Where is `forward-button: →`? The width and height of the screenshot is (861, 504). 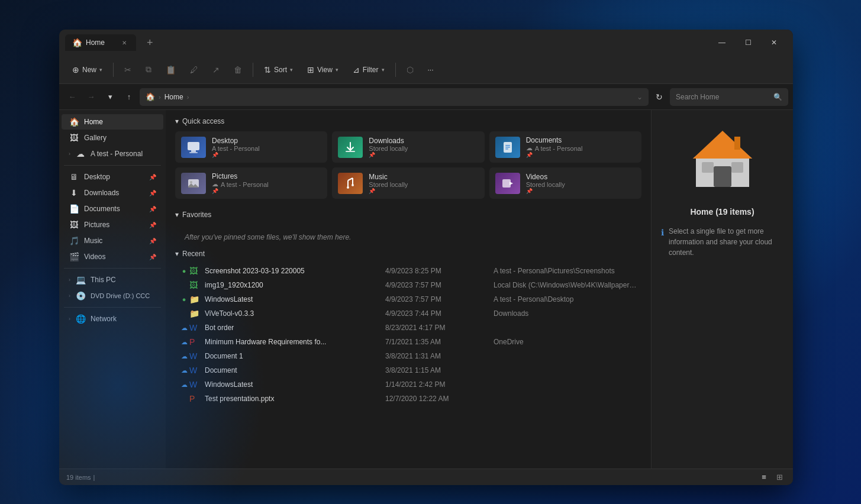 forward-button: → is located at coordinates (91, 97).